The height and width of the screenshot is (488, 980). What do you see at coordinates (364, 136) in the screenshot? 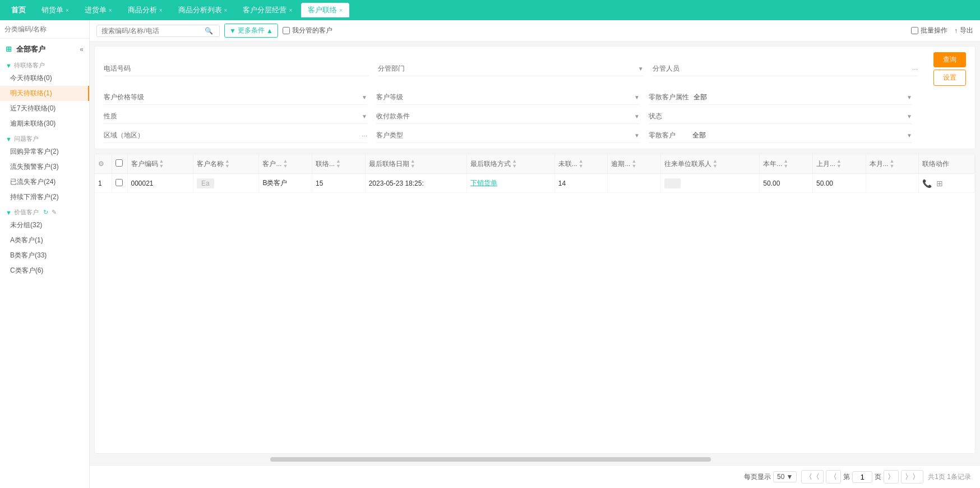
I see `filter-region-dots: ···` at bounding box center [364, 136].